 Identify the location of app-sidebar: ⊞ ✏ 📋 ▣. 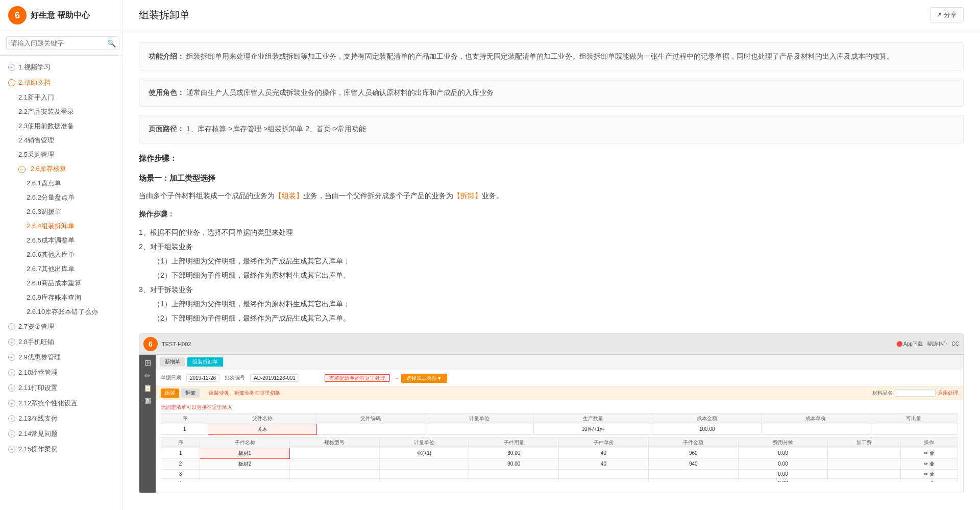
(148, 424).